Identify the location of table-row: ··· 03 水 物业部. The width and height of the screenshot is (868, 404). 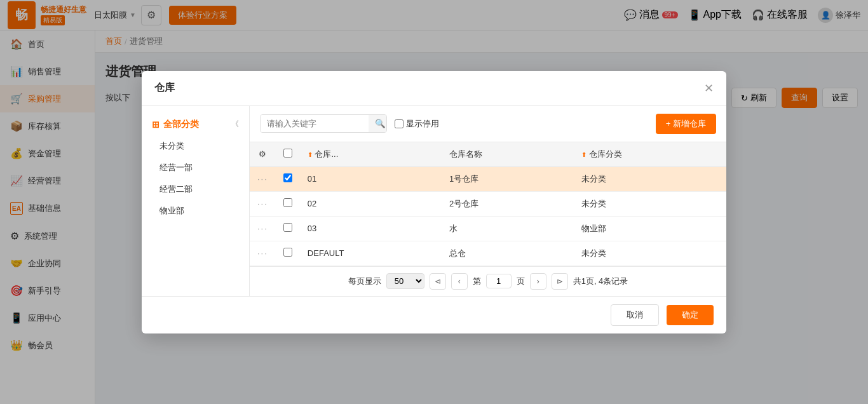
(488, 229).